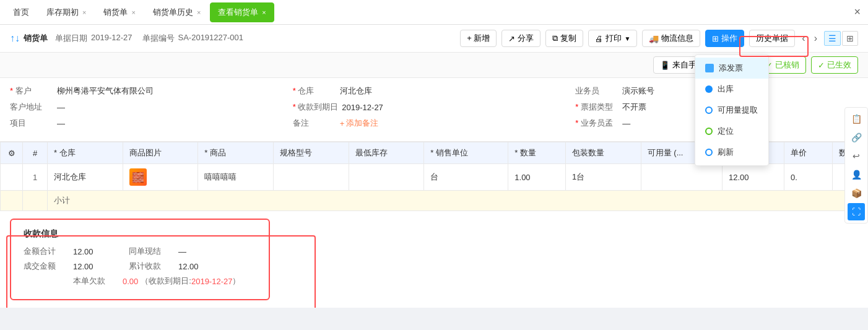 This screenshot has height=330, width=868. What do you see at coordinates (597, 91) in the screenshot?
I see `staff-label: 业务员` at bounding box center [597, 91].